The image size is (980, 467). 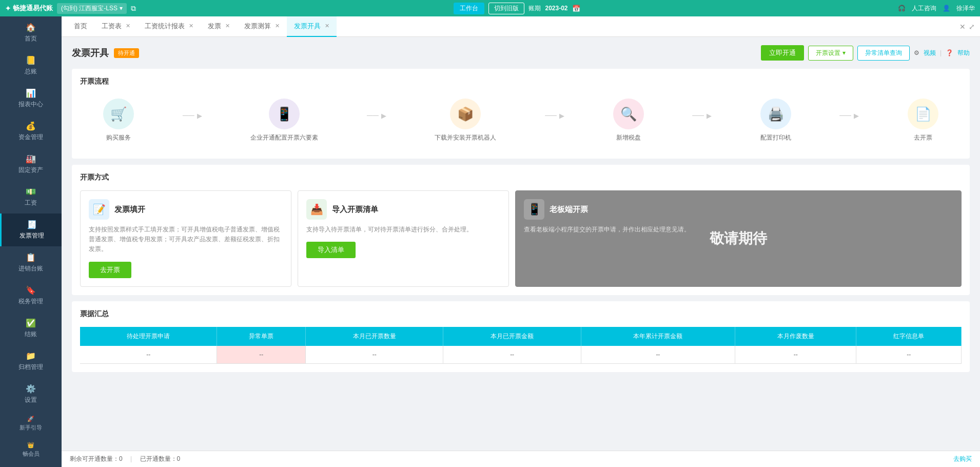 I want to click on sidebar-bottom-member: 👑 畅会员, so click(x=31, y=450).